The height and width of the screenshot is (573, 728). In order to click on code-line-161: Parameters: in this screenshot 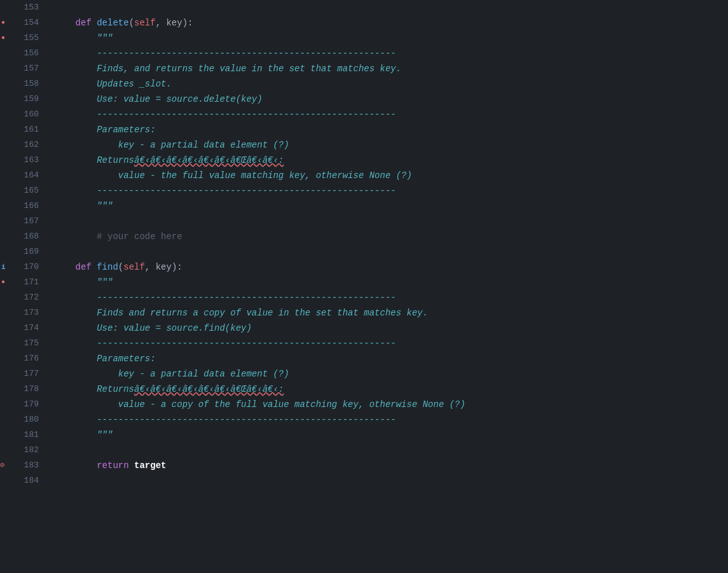, I will do `click(391, 130)`.